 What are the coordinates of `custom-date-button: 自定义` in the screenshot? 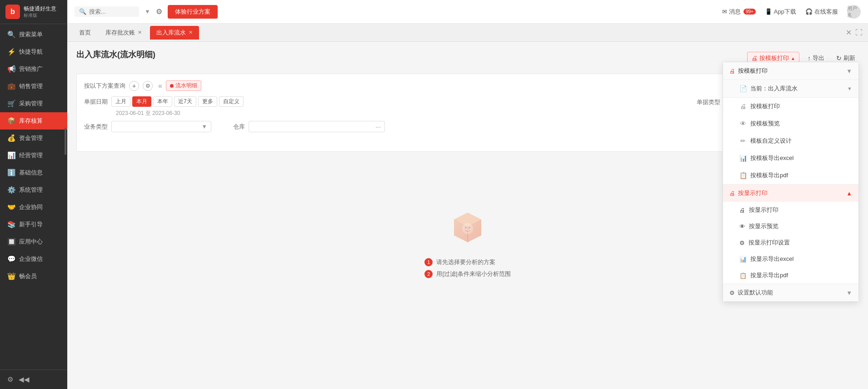 It's located at (231, 102).